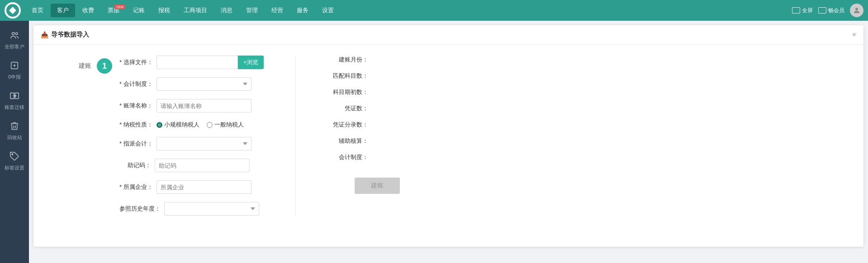 The image size is (868, 263). What do you see at coordinates (192, 125) in the screenshot?
I see `tax-type-row: * 纳税性质： 小规模纳税人 一般纳税人` at bounding box center [192, 125].